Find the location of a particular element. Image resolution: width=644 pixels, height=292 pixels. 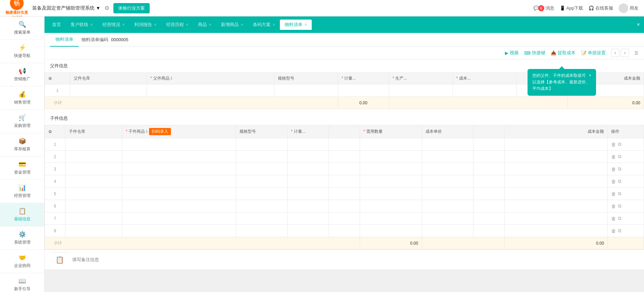

copy-icon-4: ⧉ is located at coordinates (620, 181).